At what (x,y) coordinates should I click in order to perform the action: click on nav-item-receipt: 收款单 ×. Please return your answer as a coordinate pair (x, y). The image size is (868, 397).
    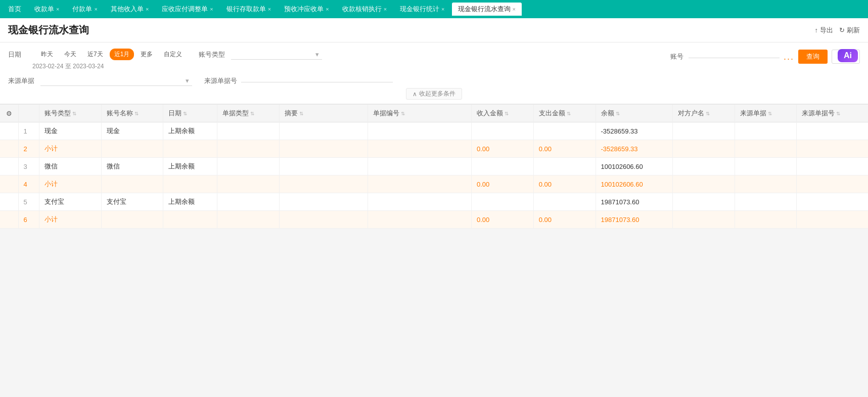
    Looking at the image, I should click on (47, 9).